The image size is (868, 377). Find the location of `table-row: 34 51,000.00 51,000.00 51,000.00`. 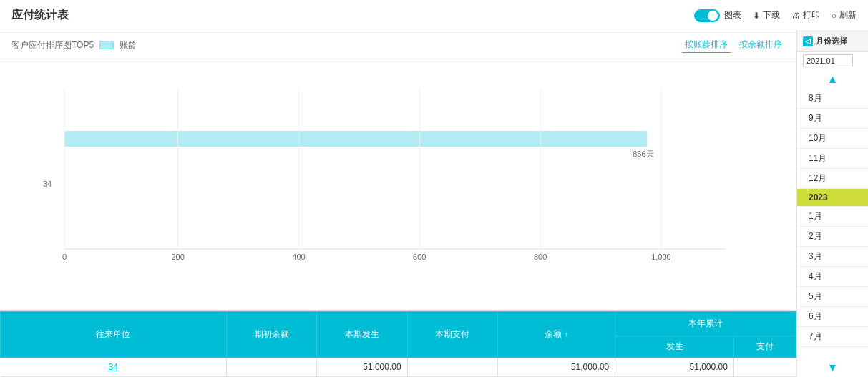

table-row: 34 51,000.00 51,000.00 51,000.00 is located at coordinates (399, 368).